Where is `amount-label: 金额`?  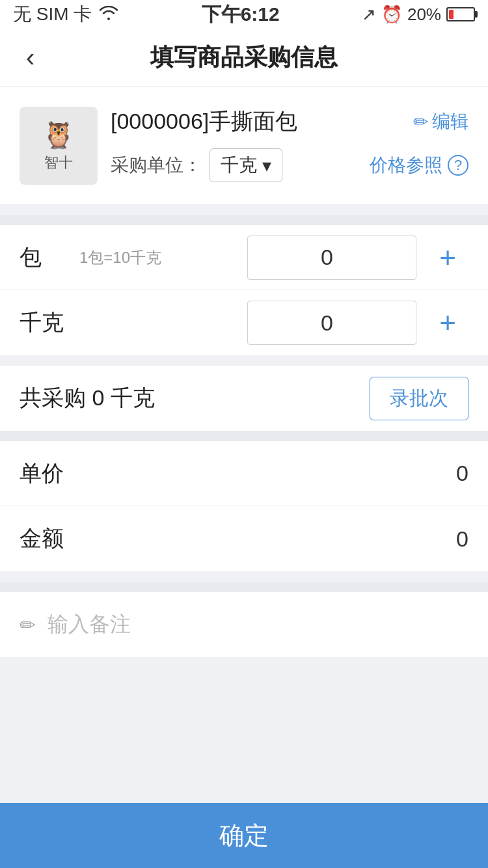
amount-label: 金额 is located at coordinates (42, 539).